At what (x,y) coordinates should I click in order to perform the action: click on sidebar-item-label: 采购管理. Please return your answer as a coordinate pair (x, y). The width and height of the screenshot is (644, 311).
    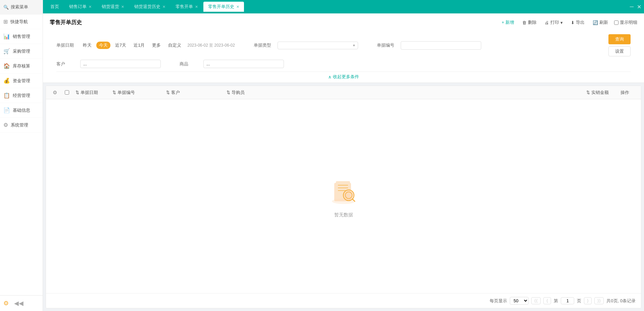
    Looking at the image, I should click on (21, 51).